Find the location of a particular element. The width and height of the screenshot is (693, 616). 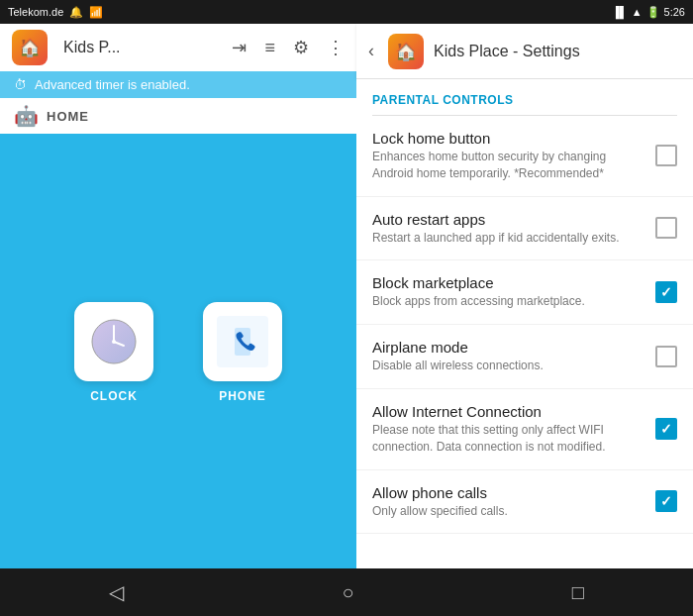

settings-title: Kids Place - Settings is located at coordinates (507, 51).